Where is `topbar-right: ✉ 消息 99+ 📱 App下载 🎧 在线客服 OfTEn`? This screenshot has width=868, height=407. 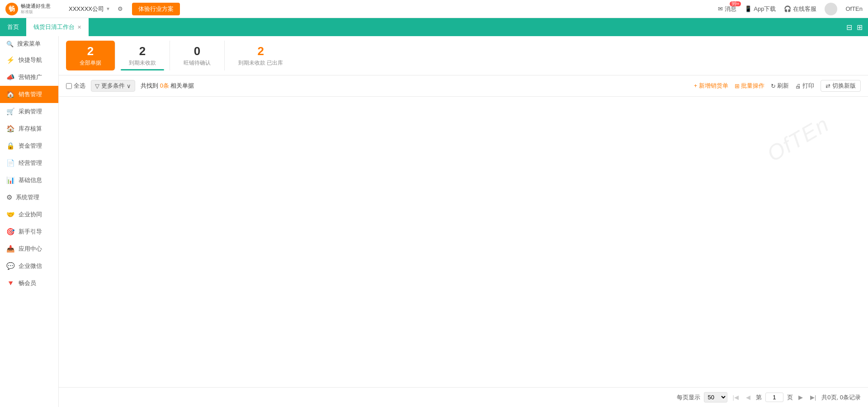
topbar-right: ✉ 消息 99+ 📱 App下载 🎧 在线客服 OfTEn is located at coordinates (790, 9).